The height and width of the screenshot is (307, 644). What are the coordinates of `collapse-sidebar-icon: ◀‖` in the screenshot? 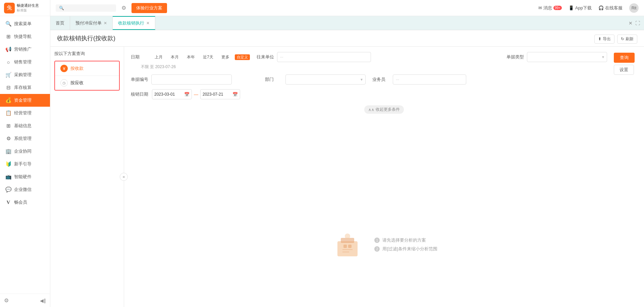 It's located at (43, 301).